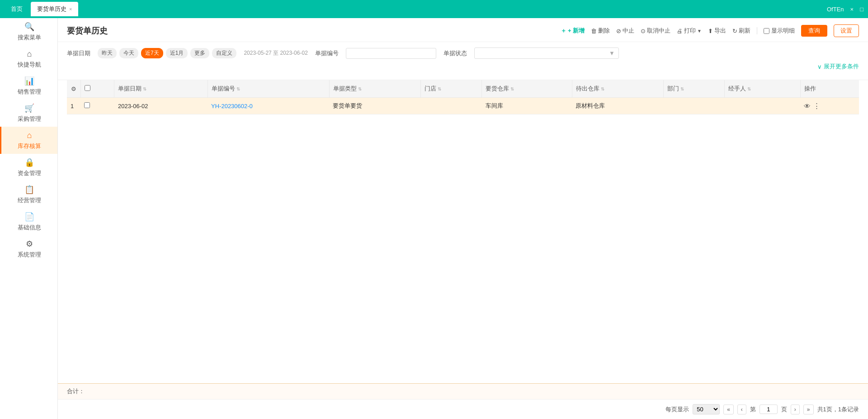  What do you see at coordinates (52, 9) in the screenshot?
I see `active-tab-label: 要货单历史` at bounding box center [52, 9].